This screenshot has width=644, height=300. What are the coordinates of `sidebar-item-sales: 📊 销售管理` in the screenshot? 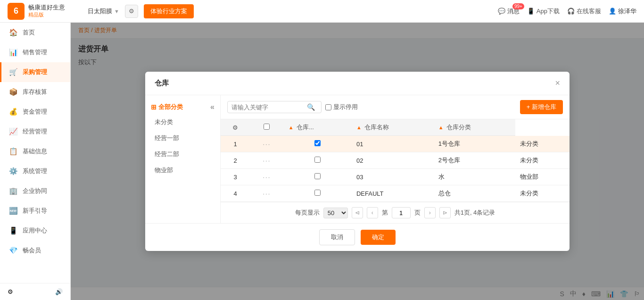 It's located at (35, 52).